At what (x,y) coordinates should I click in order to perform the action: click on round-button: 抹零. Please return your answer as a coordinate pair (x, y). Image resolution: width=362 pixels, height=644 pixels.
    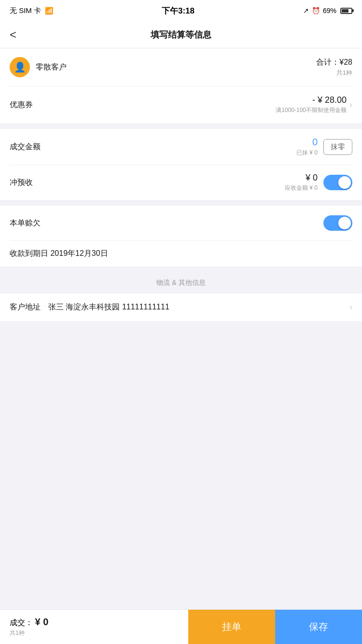
    Looking at the image, I should click on (338, 147).